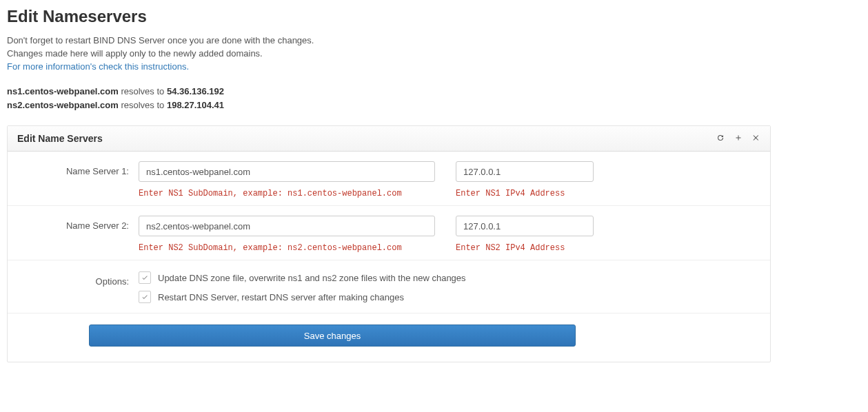 The image size is (868, 412). I want to click on ns2-domain-input, so click(287, 226).